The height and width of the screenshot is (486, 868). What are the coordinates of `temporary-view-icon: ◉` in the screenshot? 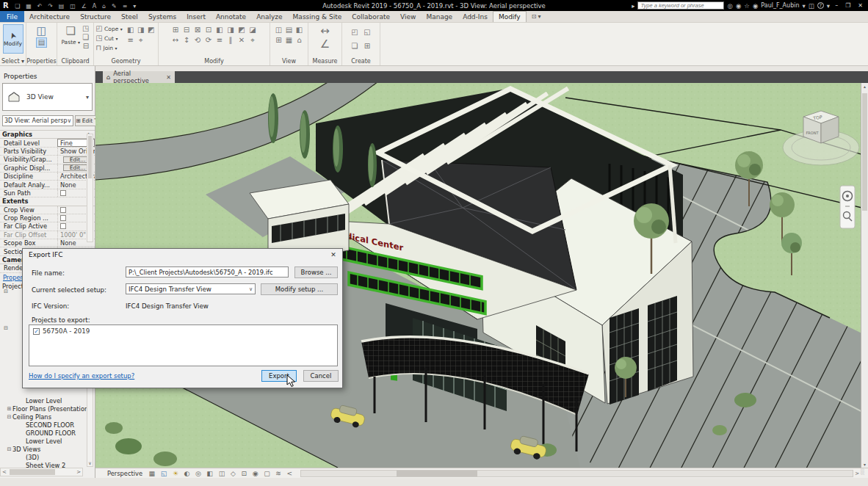 It's located at (256, 474).